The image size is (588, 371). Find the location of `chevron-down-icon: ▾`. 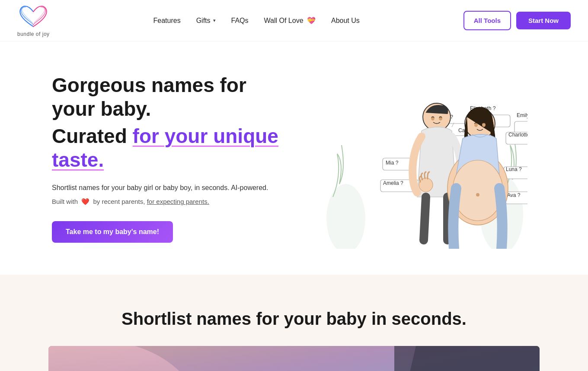

chevron-down-icon: ▾ is located at coordinates (214, 21).